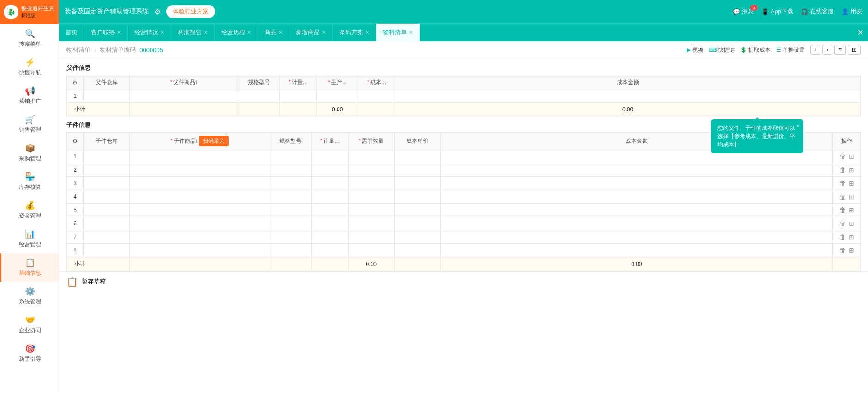 The image size is (868, 393). I want to click on next-button: ›, so click(827, 50).